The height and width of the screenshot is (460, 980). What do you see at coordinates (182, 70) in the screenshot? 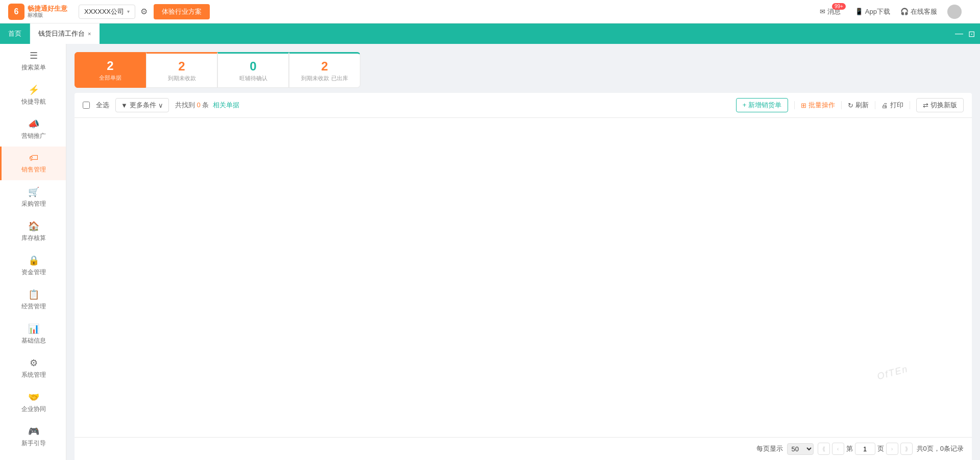
I see `stat-card-overdue: 2 到期未收款` at bounding box center [182, 70].